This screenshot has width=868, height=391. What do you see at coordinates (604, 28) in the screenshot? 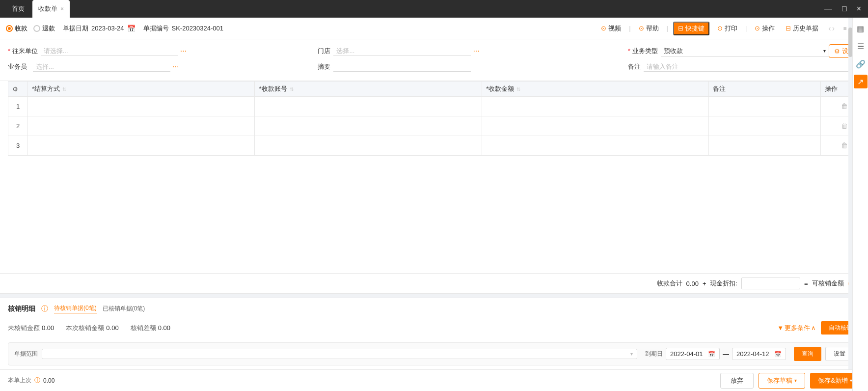
I see `video-icon: ⊙` at bounding box center [604, 28].